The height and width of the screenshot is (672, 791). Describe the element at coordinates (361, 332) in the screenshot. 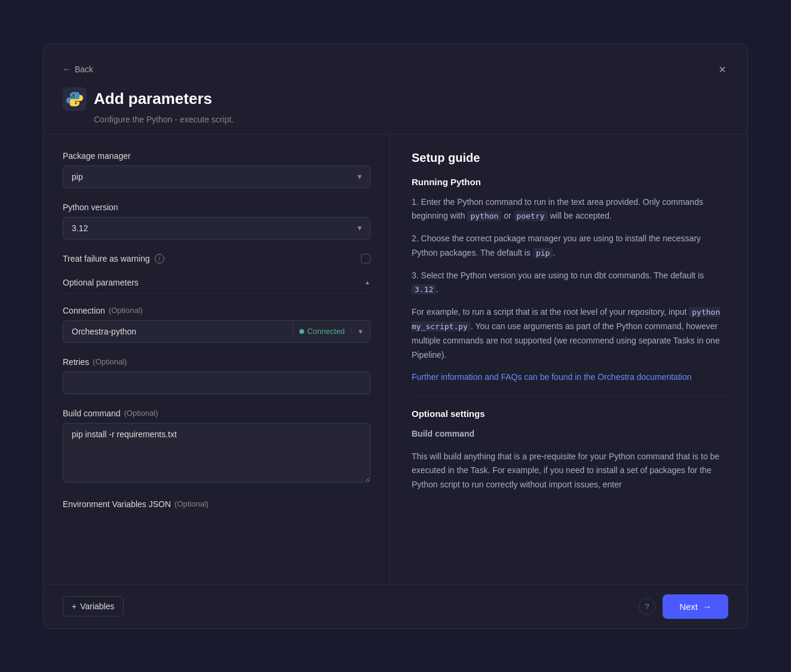

I see `connection-dropdown-arrow-icon: ▼` at that location.